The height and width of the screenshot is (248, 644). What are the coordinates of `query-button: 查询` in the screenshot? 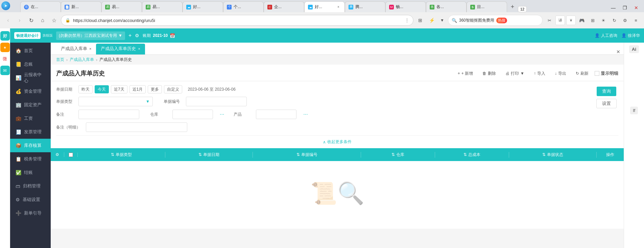 It's located at (606, 91).